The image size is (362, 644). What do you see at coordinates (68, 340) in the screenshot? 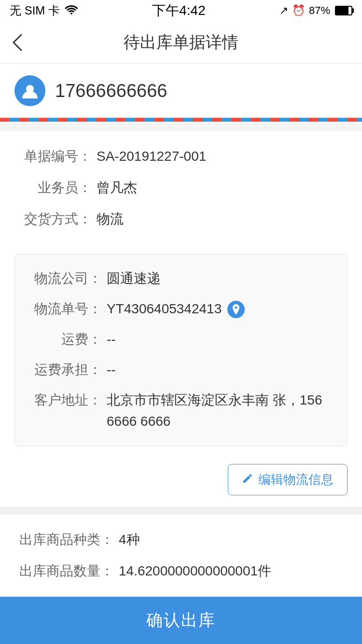
I see `freight-label: 运费：` at bounding box center [68, 340].